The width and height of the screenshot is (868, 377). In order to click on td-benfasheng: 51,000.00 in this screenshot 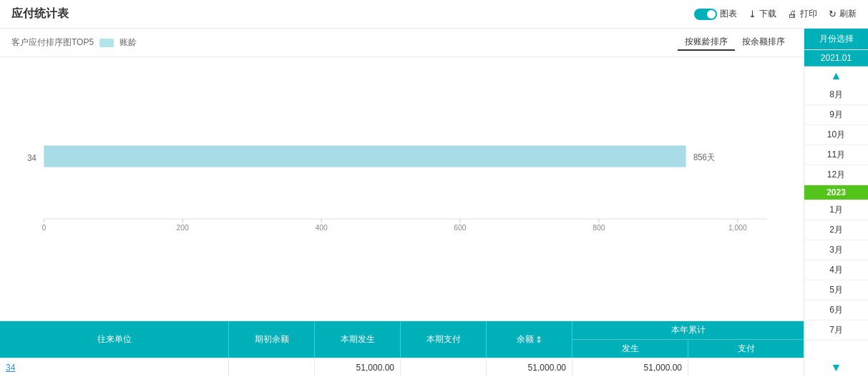, I will do `click(358, 368)`.